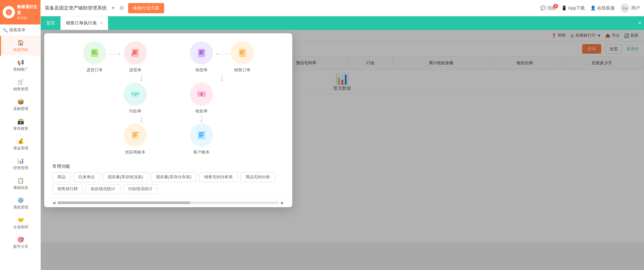 The width and height of the screenshot is (644, 270). What do you see at coordinates (76, 8) in the screenshot?
I see `system-title: 装备及固定资产辅助管理系统` at bounding box center [76, 8].